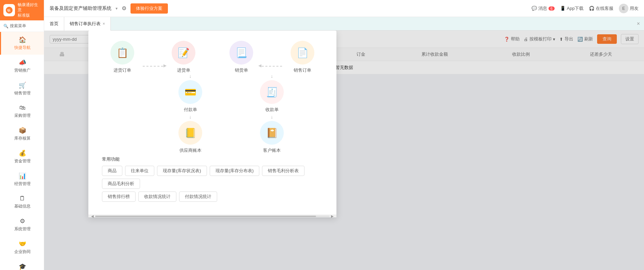 The width and height of the screenshot is (644, 270). What do you see at coordinates (22, 134) in the screenshot?
I see `sidebar-item-inventory: 📦 库存核算` at bounding box center [22, 134].